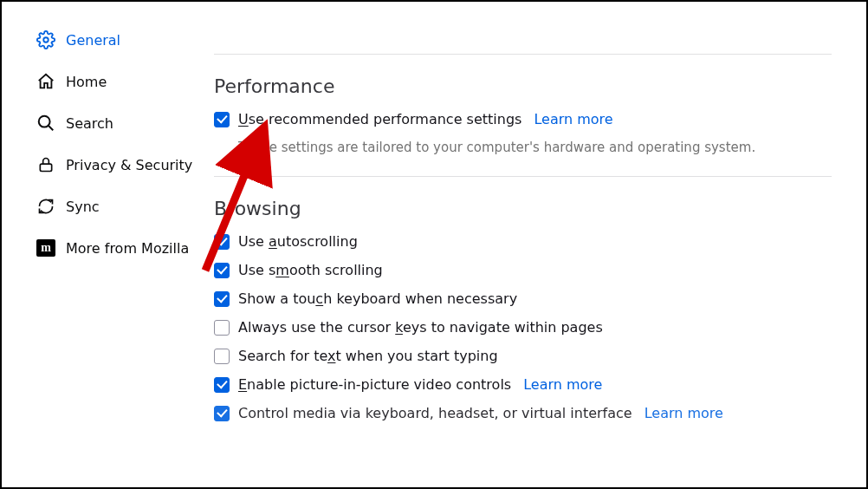  What do you see at coordinates (222, 356) in the screenshot?
I see `checkbox-search-typing` at bounding box center [222, 356].